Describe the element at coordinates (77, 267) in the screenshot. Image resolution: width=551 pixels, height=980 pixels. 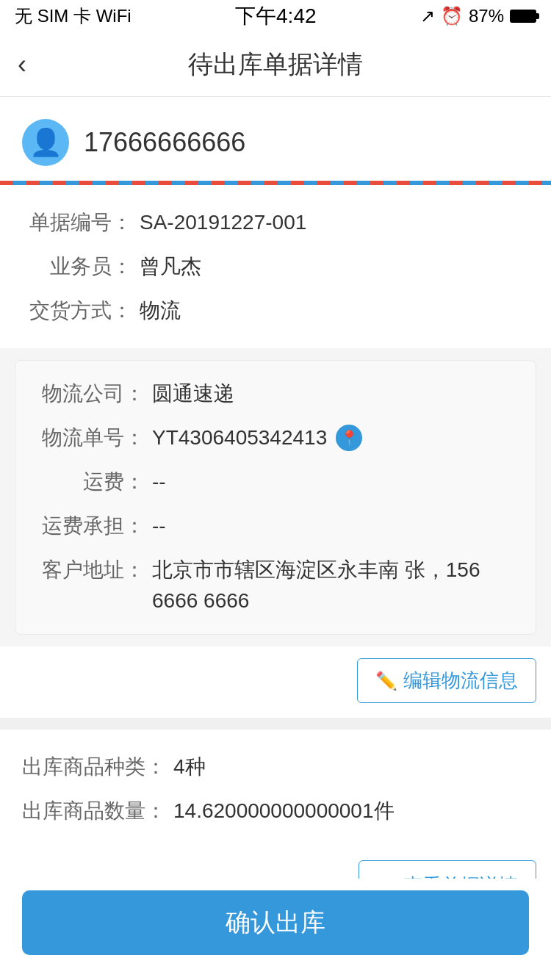
I see `salesperson-label: 业务员：` at that location.